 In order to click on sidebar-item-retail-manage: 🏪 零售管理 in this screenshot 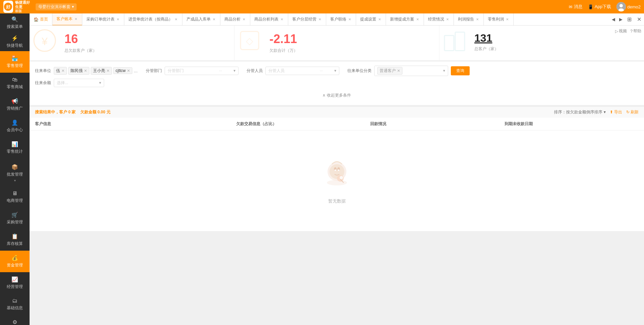, I will do `click(15, 62)`.